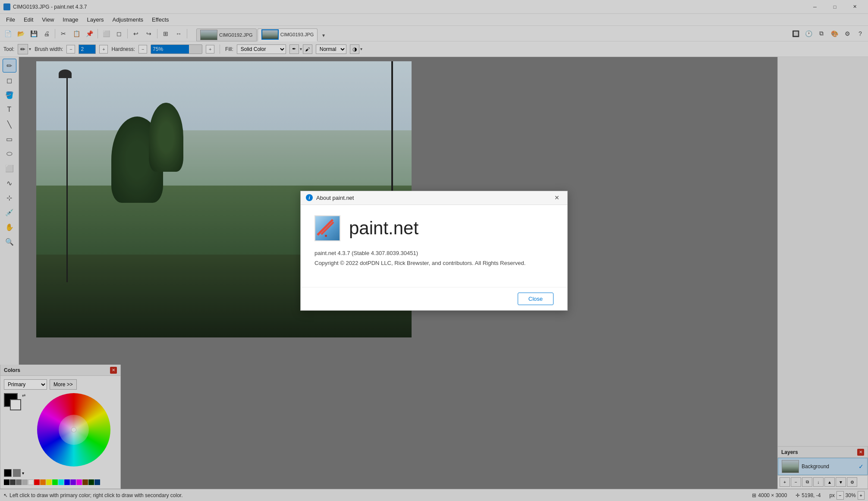  I want to click on about-app-logo, so click(327, 228).